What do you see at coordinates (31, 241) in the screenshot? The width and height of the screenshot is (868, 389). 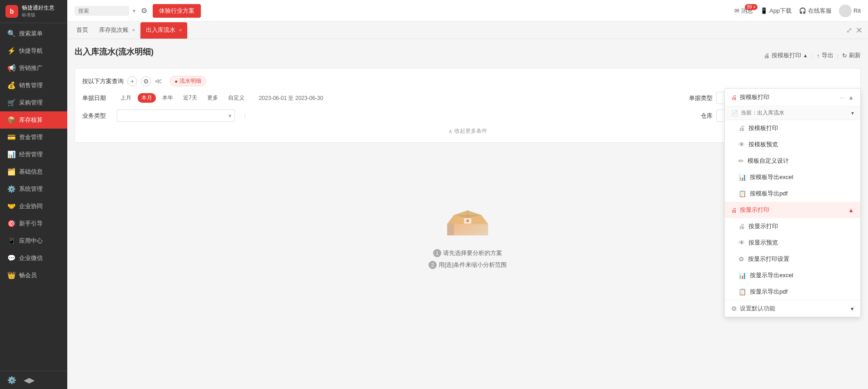 I see `sidebar-item-label: 应用中心` at bounding box center [31, 241].